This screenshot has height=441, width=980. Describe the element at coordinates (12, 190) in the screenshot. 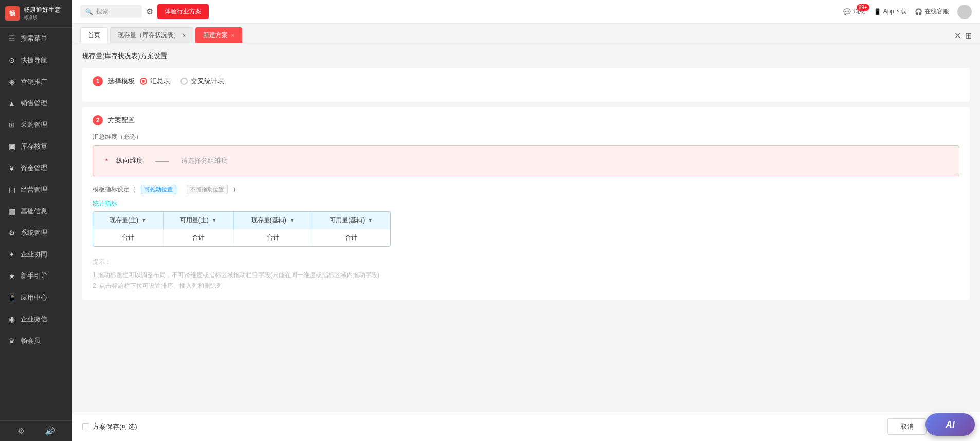

I see `operation-icon: ◫` at that location.